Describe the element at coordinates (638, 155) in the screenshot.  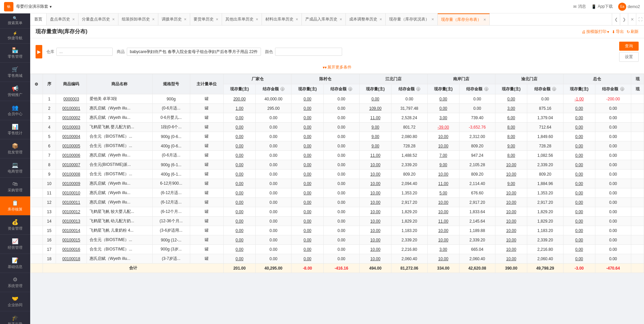
I see `row-current` at that location.